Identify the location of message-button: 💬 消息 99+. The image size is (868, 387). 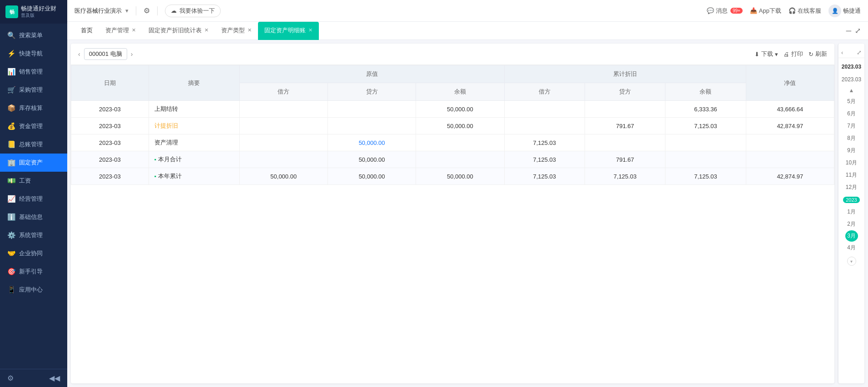
(725, 11).